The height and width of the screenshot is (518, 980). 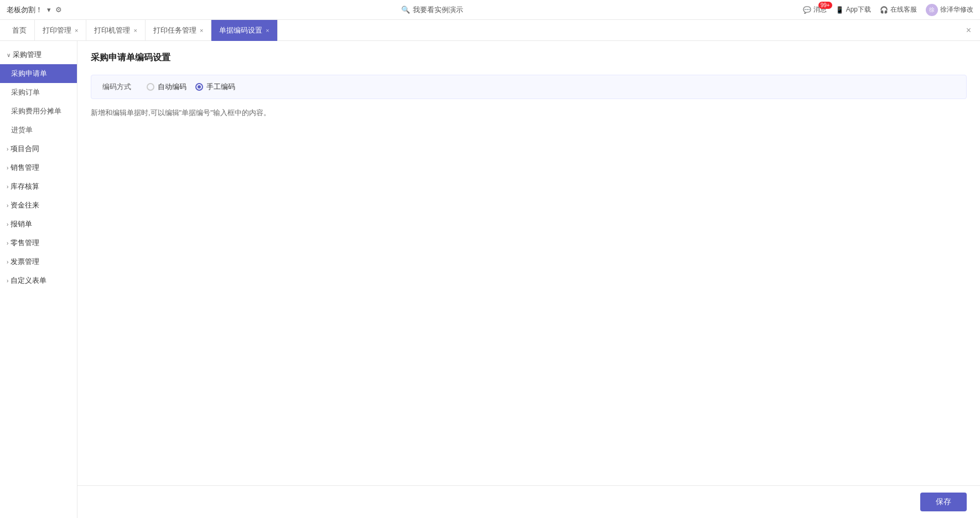 What do you see at coordinates (904, 10) in the screenshot?
I see `online-service-label: 在线客服` at bounding box center [904, 10].